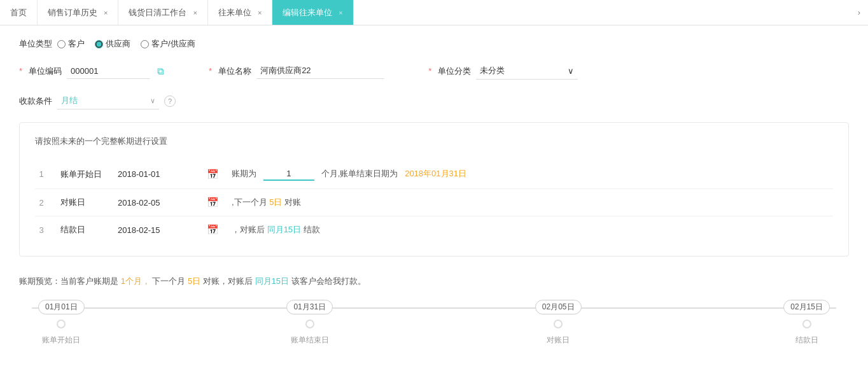  I want to click on unit-info-row: * 单位编码 ⧉ * 单位名称 * 单位分类 未分类 ∨, so click(434, 71).